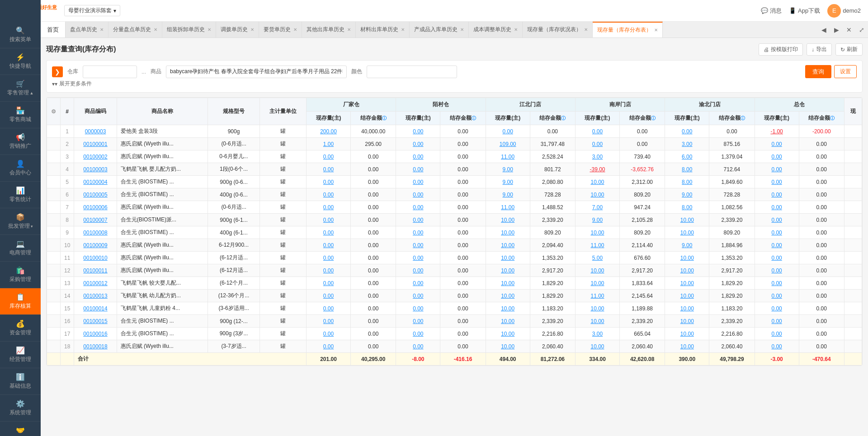 The height and width of the screenshot is (436, 868). I want to click on mocun-amt-info: ⓘ, so click(474, 118).